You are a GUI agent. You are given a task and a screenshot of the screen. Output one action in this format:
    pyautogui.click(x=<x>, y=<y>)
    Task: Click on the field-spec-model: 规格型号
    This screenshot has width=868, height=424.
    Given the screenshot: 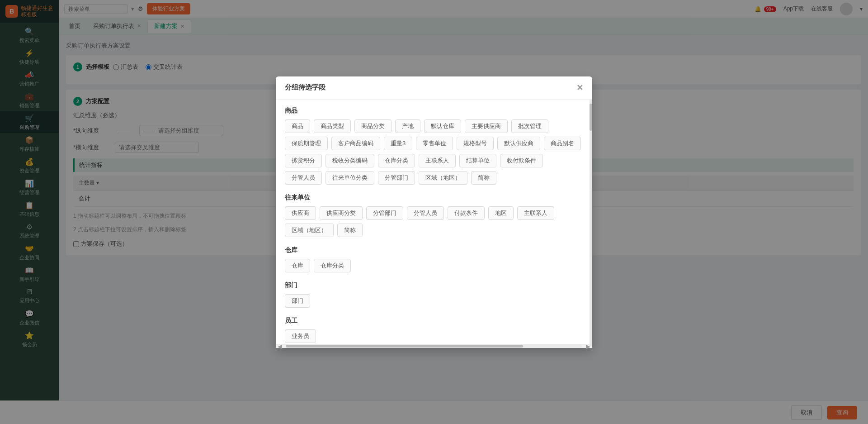 What is the action you would take?
    pyautogui.click(x=475, y=143)
    